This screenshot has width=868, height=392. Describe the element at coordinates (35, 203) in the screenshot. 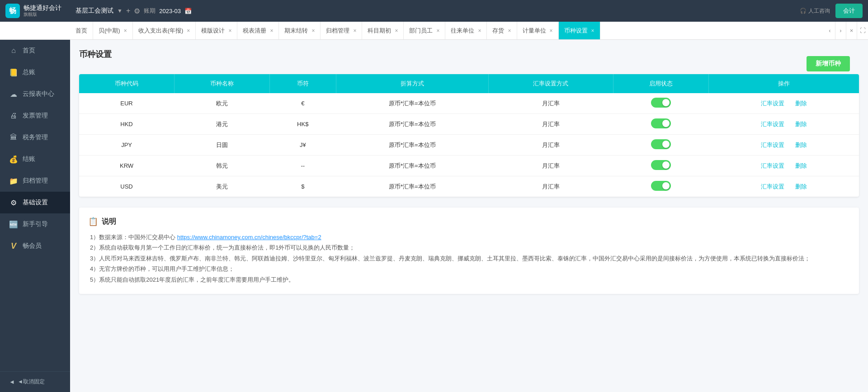

I see `sidebar-item-basic: ⚙ 基础设置` at that location.